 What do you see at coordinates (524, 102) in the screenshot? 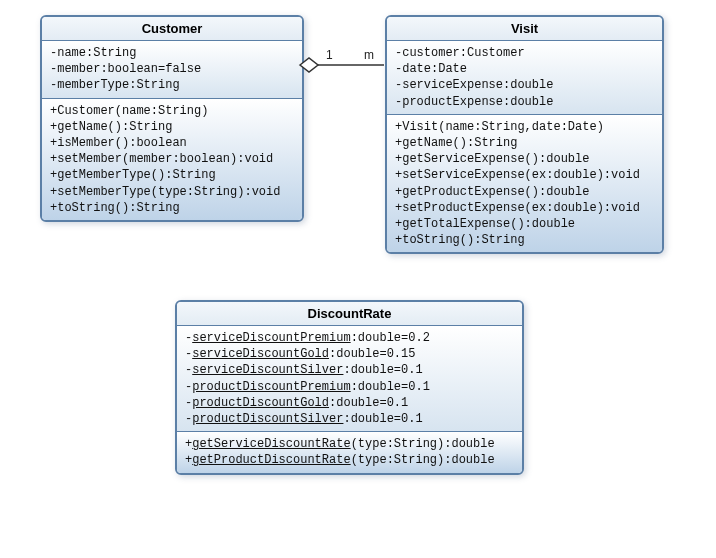
I see `attr-line: -productExpense:double` at bounding box center [524, 102].